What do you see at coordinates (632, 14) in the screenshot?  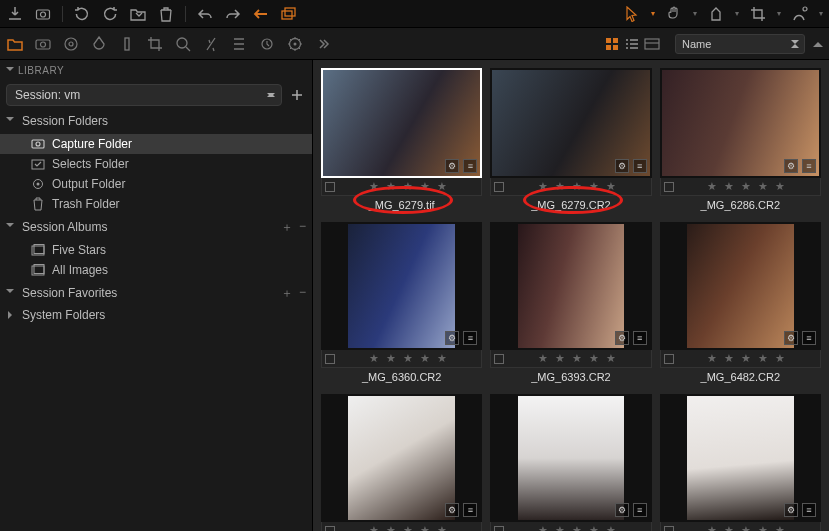 I see `cursor-icon` at bounding box center [632, 14].